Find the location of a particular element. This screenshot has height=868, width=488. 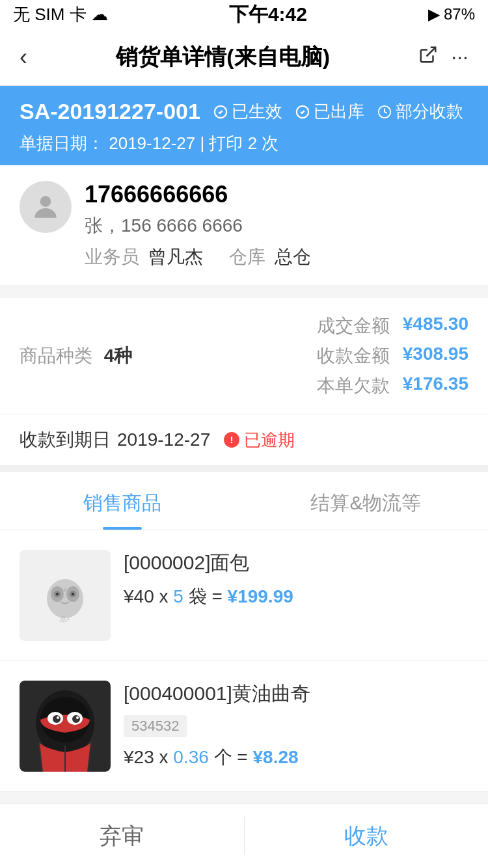

price-unit-1: ¥40 is located at coordinates (139, 596).